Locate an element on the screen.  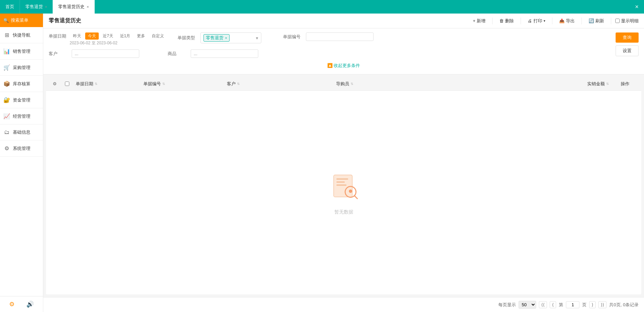
date-more: 更多 is located at coordinates (141, 36).